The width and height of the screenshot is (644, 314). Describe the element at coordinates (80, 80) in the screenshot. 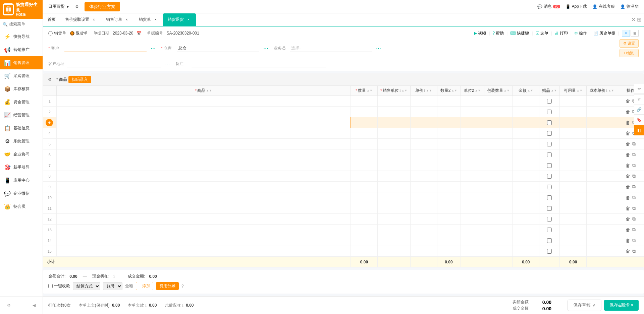

I see `scan-btn: 扫码录入` at that location.